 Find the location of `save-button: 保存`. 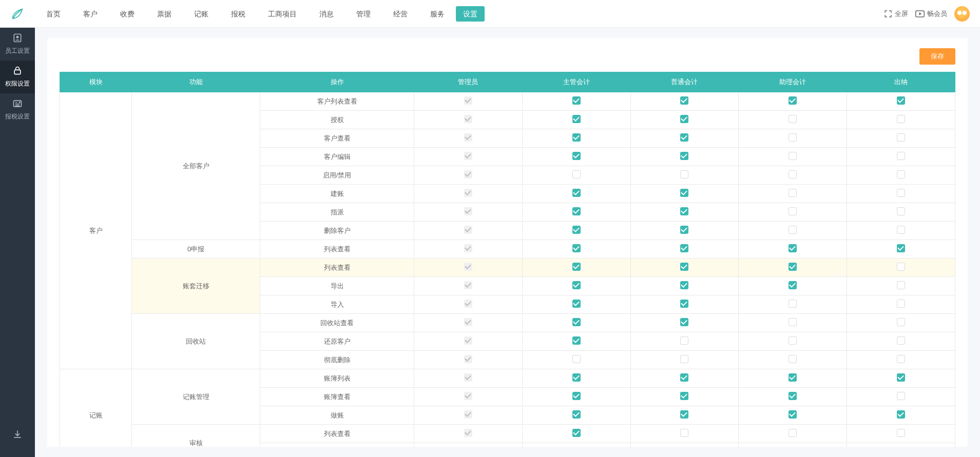

save-button: 保存 is located at coordinates (937, 56).